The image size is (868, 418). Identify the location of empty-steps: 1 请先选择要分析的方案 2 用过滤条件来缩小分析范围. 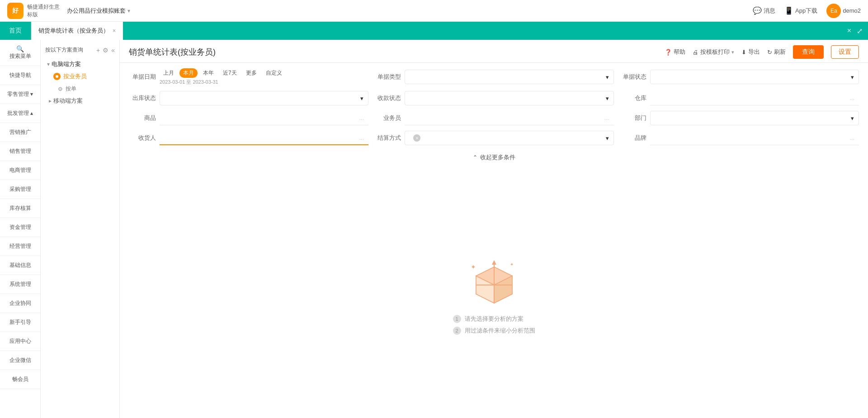
(494, 325).